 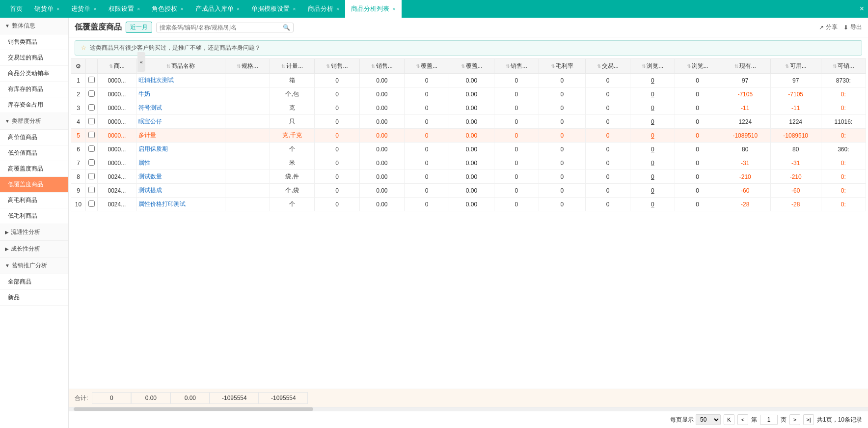 I want to click on th-available: 可用..., so click(x=795, y=66).